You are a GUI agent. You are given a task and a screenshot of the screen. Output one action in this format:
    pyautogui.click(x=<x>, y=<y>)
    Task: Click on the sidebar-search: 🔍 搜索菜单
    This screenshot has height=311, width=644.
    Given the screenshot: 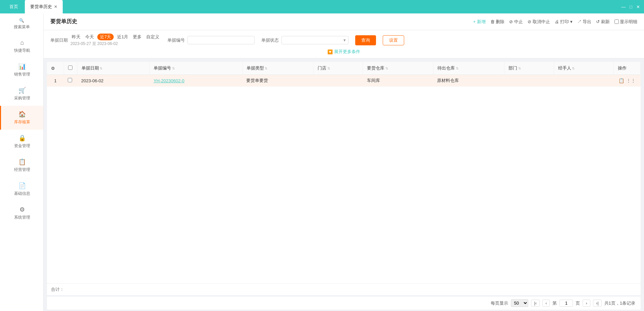 What is the action you would take?
    pyautogui.click(x=21, y=24)
    